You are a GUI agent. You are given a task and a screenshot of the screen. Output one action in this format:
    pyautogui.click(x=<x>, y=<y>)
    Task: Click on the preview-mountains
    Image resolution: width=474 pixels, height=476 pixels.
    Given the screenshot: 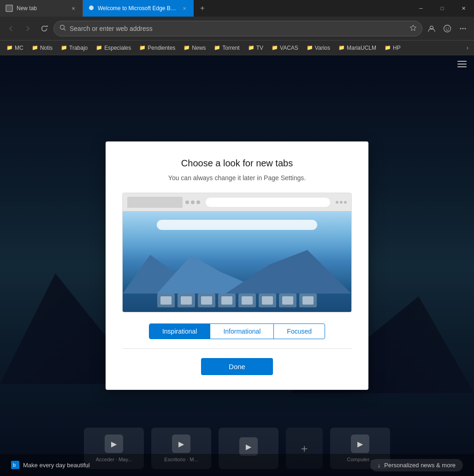 What is the action you would take?
    pyautogui.click(x=237, y=261)
    